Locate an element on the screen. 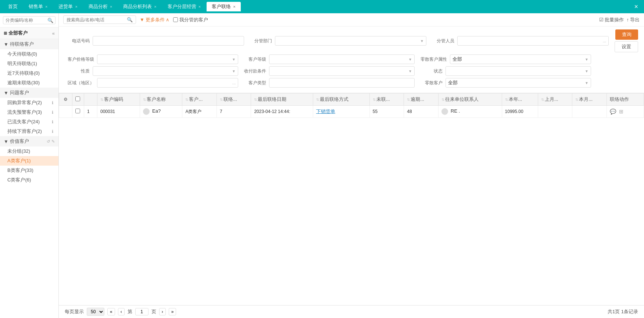 This screenshot has width=644, height=318. total-info: 共1页 1条记录 is located at coordinates (623, 312).